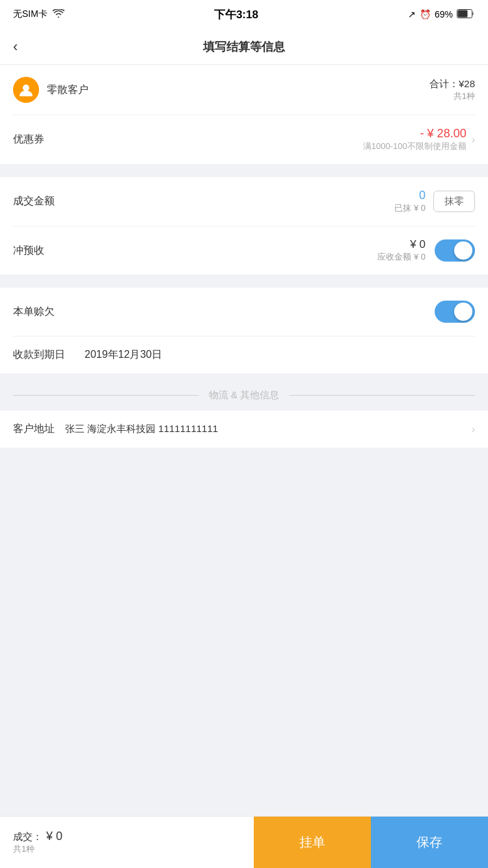 The height and width of the screenshot is (868, 488). I want to click on alarm-icon: ⏰, so click(426, 14).